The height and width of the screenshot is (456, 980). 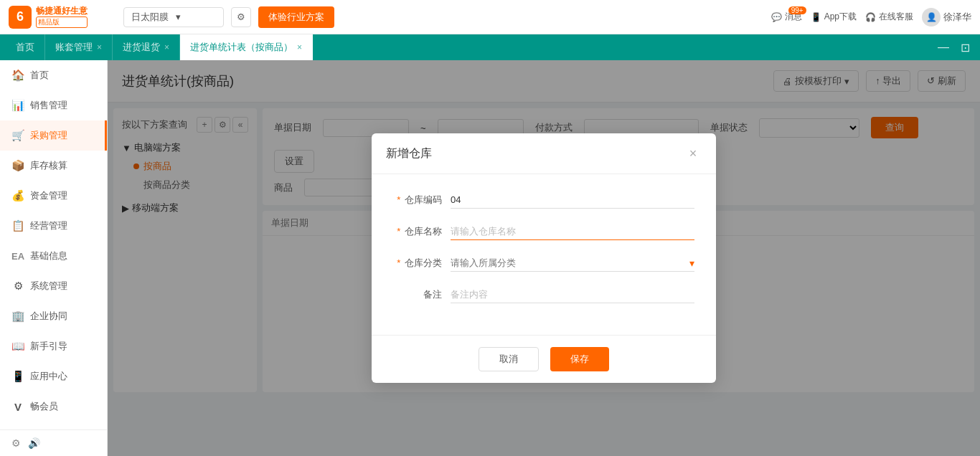 I want to click on modal-title: 新增仓库, so click(x=409, y=153).